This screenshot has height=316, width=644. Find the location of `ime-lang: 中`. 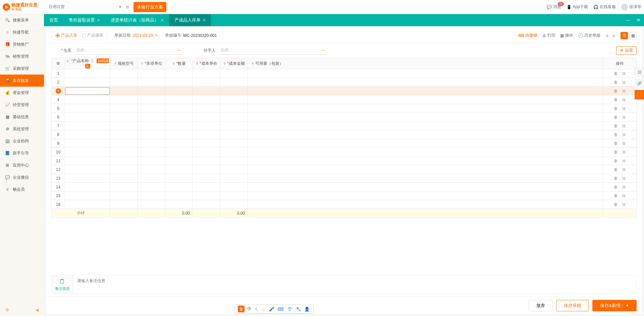

ime-lang: 中 is located at coordinates (250, 309).